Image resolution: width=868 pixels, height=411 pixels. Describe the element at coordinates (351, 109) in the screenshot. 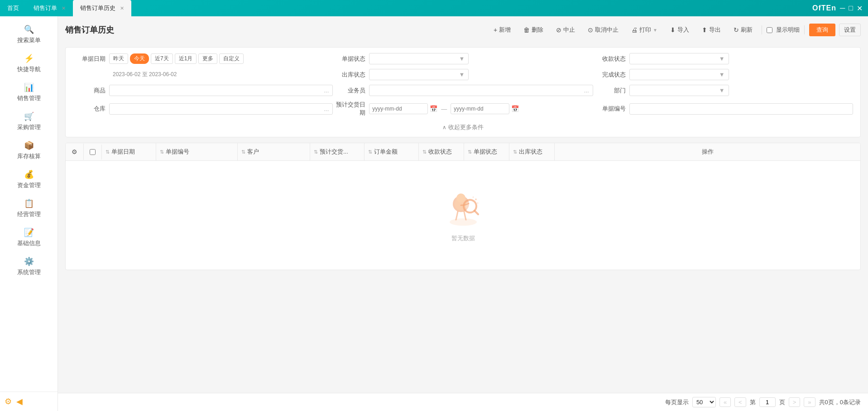

I see `delivery-date-label: 预计交货日期` at that location.